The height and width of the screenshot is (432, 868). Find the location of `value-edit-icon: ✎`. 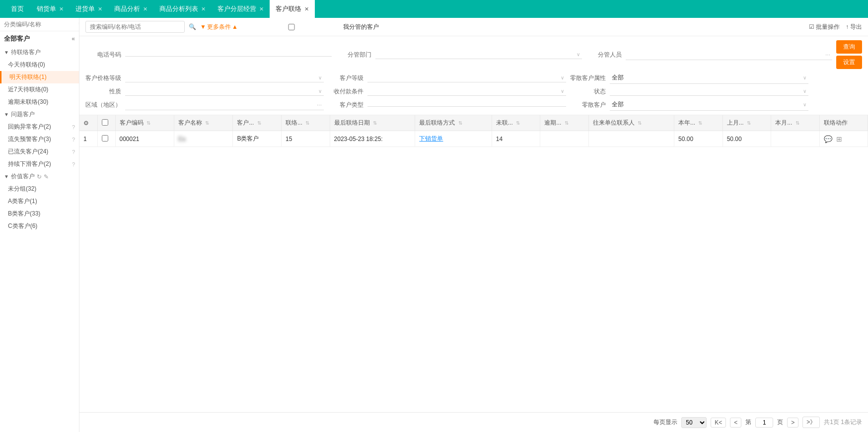

value-edit-icon: ✎ is located at coordinates (46, 177).